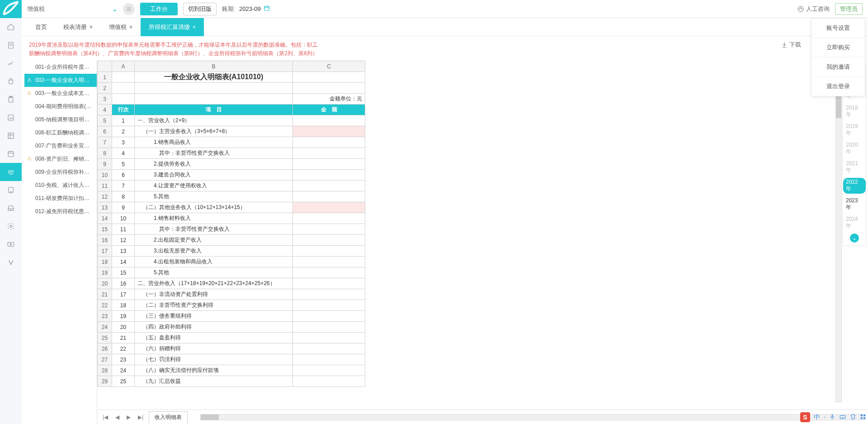 The height and width of the screenshot is (424, 868). I want to click on nav-inbox-icon, so click(11, 208).